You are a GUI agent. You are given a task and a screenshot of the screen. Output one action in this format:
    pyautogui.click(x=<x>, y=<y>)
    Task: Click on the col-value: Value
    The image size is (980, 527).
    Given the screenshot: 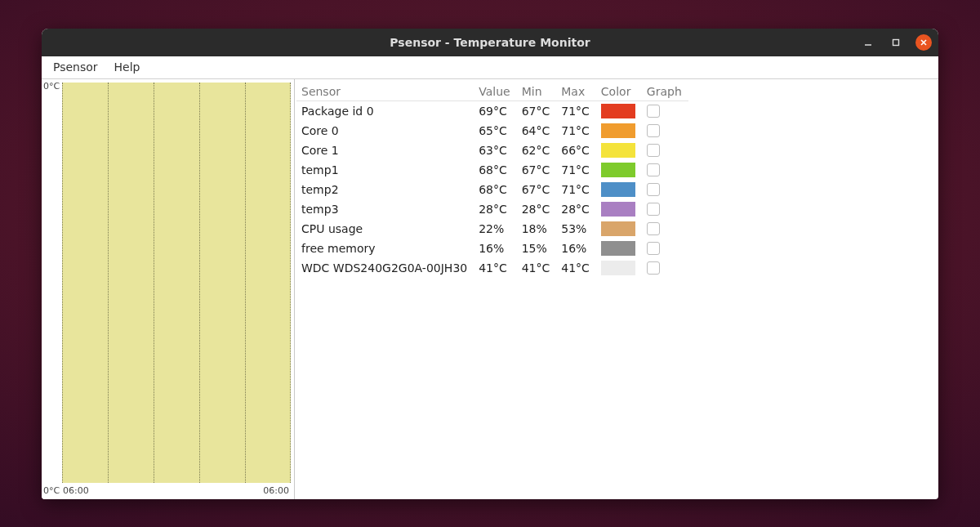 What is the action you would take?
    pyautogui.click(x=495, y=92)
    